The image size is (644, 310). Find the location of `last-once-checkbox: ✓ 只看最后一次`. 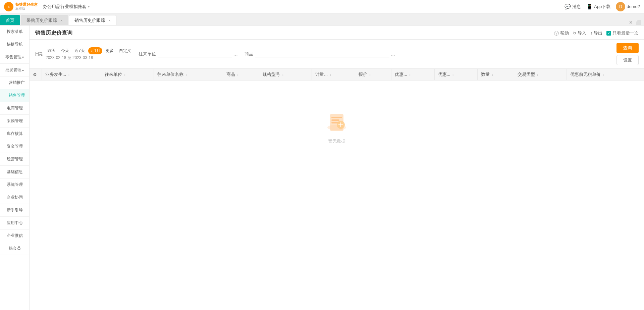

last-once-checkbox: ✓ 只看最后一次 is located at coordinates (623, 33).